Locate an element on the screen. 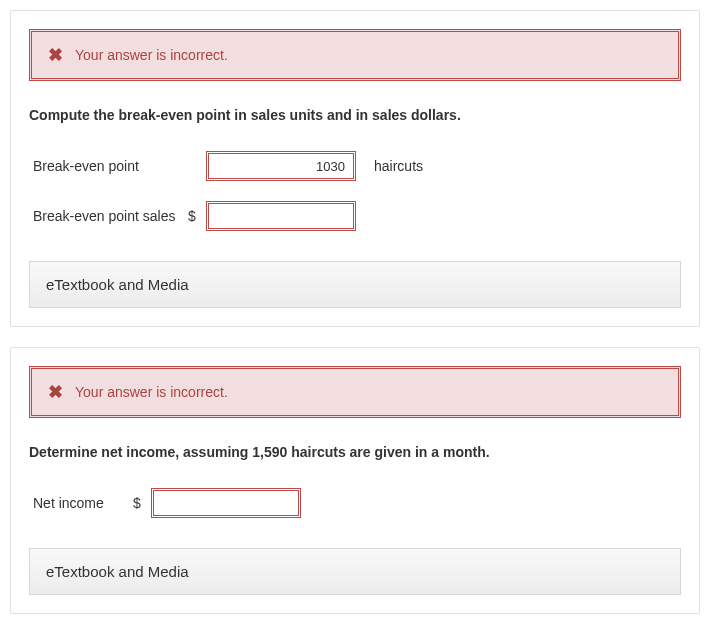  break-even-units-input is located at coordinates (281, 166).